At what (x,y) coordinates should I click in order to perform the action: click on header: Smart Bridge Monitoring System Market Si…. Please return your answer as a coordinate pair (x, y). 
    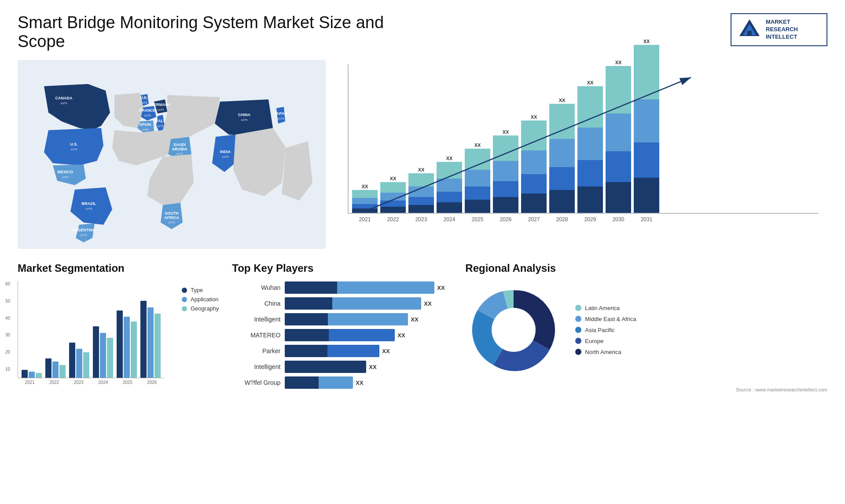
    Looking at the image, I should click on (422, 32).